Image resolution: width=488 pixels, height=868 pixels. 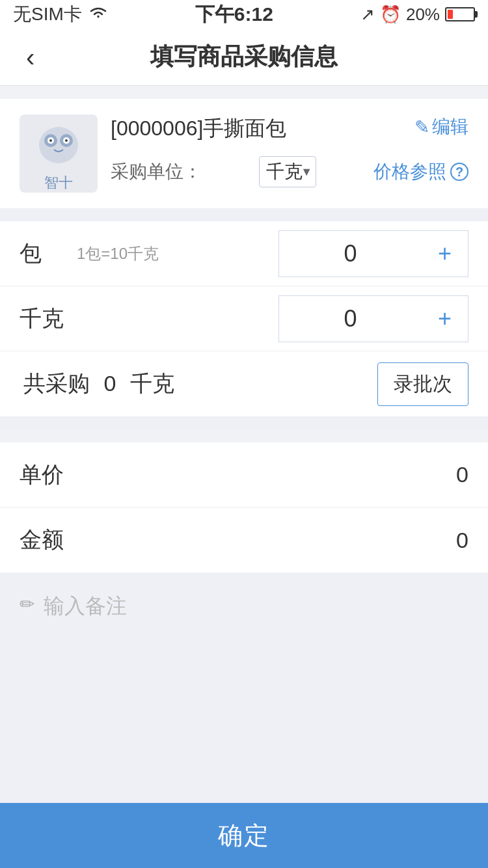 What do you see at coordinates (423, 384) in the screenshot?
I see `batch-button: 录批次` at bounding box center [423, 384].